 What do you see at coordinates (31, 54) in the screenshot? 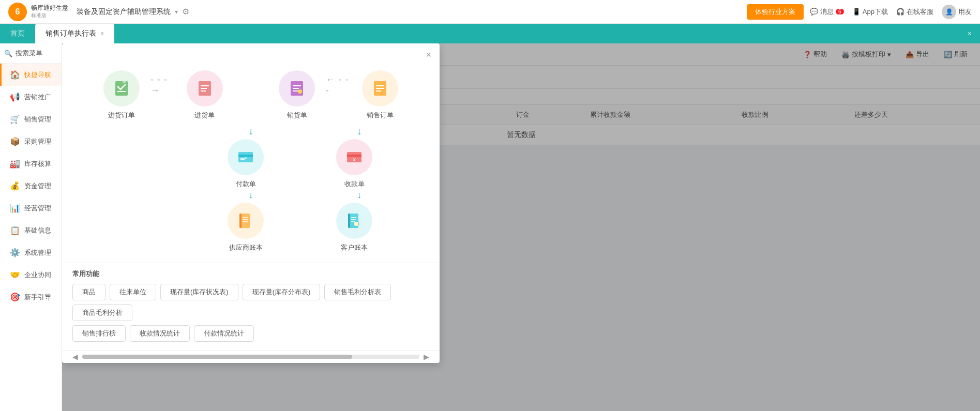
I see `sidebar-search: 🔍 搜索菜单` at bounding box center [31, 54].